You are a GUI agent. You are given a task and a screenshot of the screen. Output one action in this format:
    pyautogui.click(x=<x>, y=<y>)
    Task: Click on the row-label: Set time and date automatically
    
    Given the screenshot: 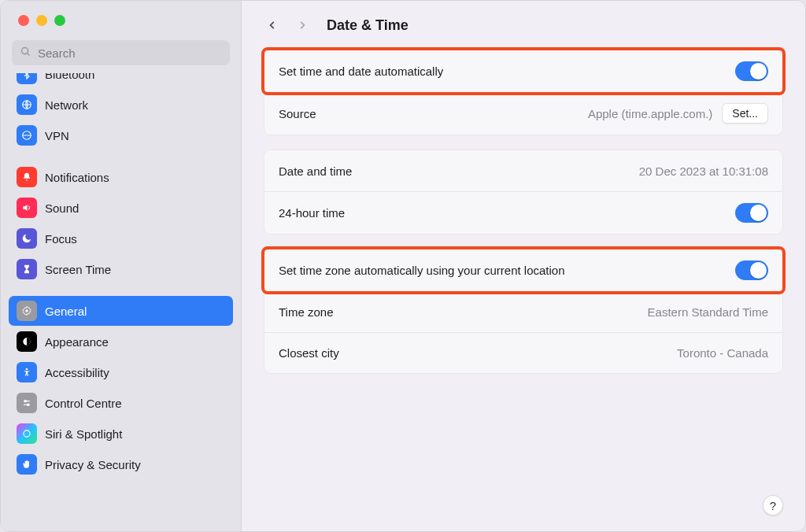 What is the action you would take?
    pyautogui.click(x=360, y=71)
    